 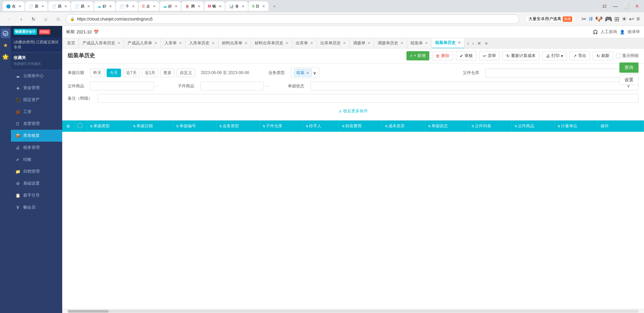 What do you see at coordinates (68, 126) in the screenshot?
I see `table-gear-header: ⚙` at bounding box center [68, 126].